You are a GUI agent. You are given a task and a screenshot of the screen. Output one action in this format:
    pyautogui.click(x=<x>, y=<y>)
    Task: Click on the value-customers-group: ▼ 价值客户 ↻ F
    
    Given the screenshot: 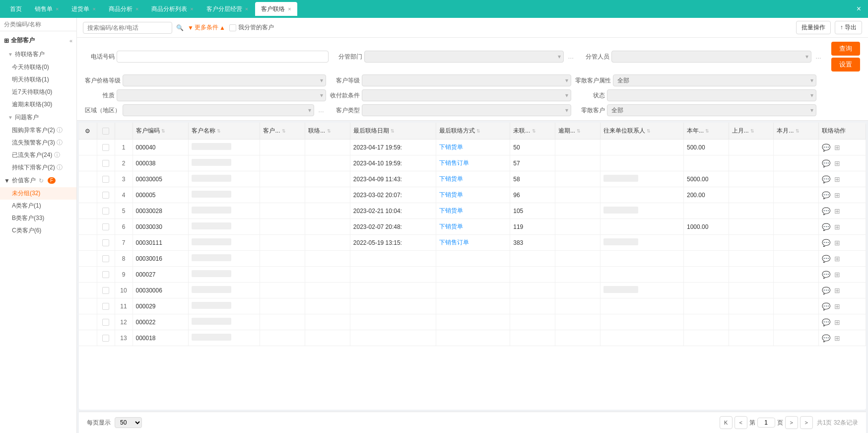 What is the action you would take?
    pyautogui.click(x=38, y=181)
    